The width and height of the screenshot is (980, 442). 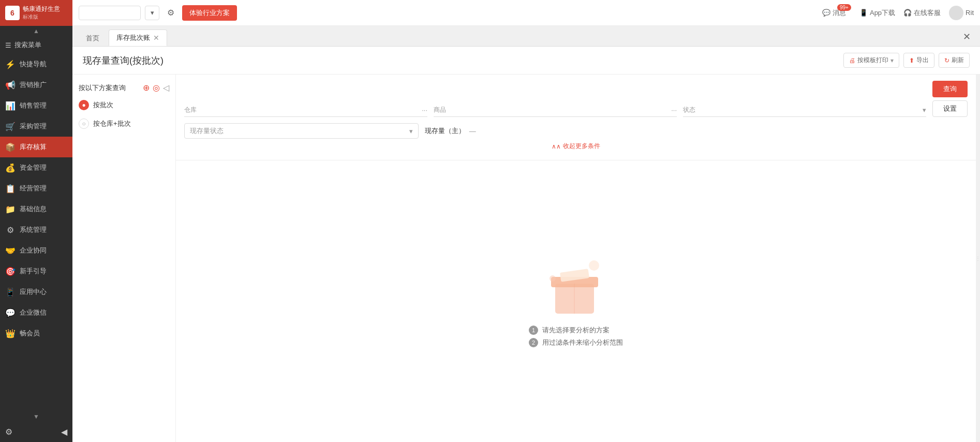 I want to click on sidebar-search-label: 搜索菜单, so click(x=28, y=45).